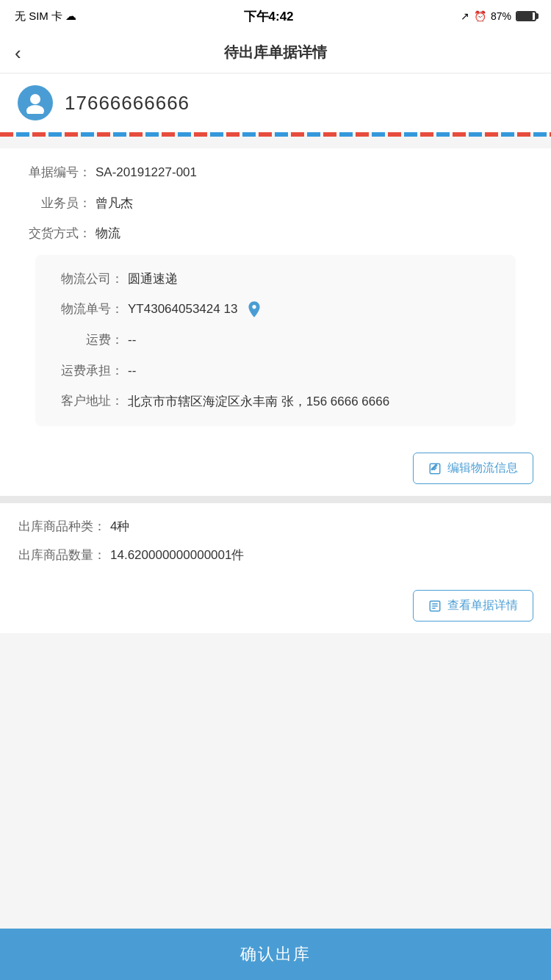 The height and width of the screenshot is (980, 551). Describe the element at coordinates (276, 555) in the screenshot. I see `goods-quantity-row: 出库商品数量： 14.620000000000001件` at that location.